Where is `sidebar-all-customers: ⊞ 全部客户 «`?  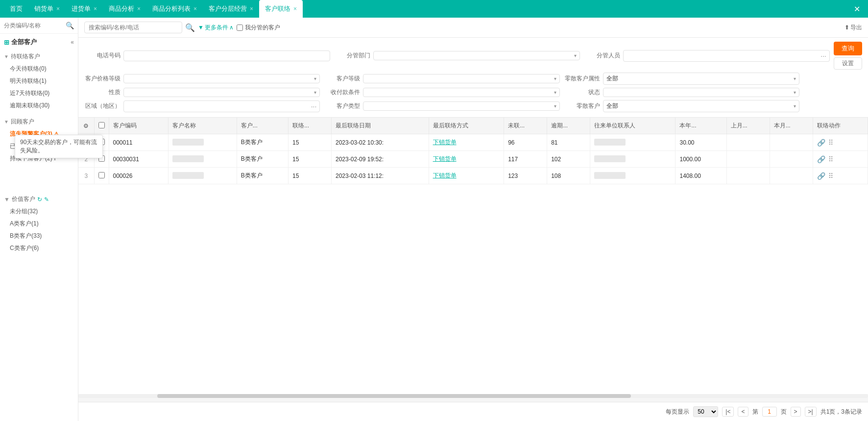 sidebar-all-customers: ⊞ 全部客户 « is located at coordinates (39, 41).